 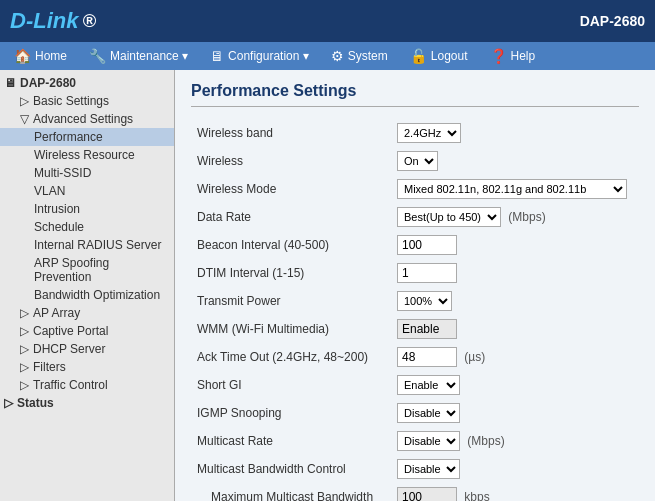 What do you see at coordinates (291, 189) in the screenshot?
I see `label-wireless-mode: Wireless Mode` at bounding box center [291, 189].